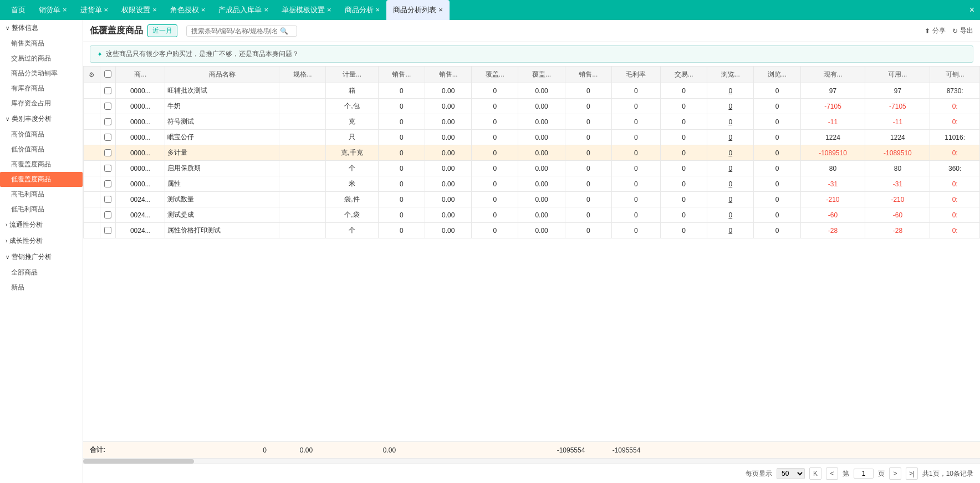 This screenshot has width=980, height=483. Describe the element at coordinates (790, 474) in the screenshot. I see `page-size-select: 50 10 20 100` at that location.